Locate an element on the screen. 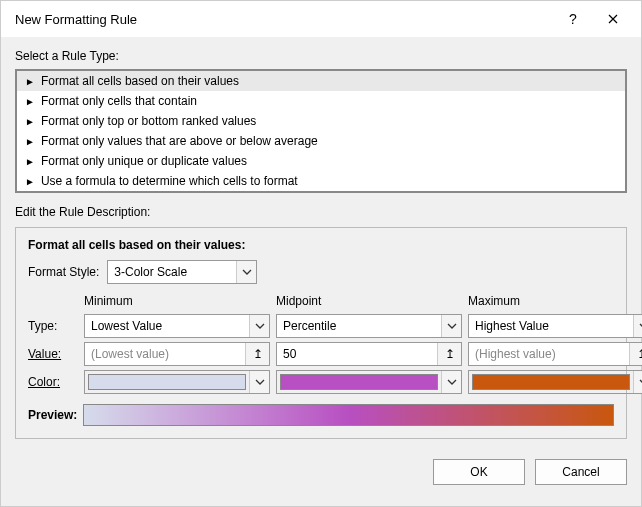 This screenshot has width=642, height=507. format-style-value: 3-Color Scale is located at coordinates (172, 272).